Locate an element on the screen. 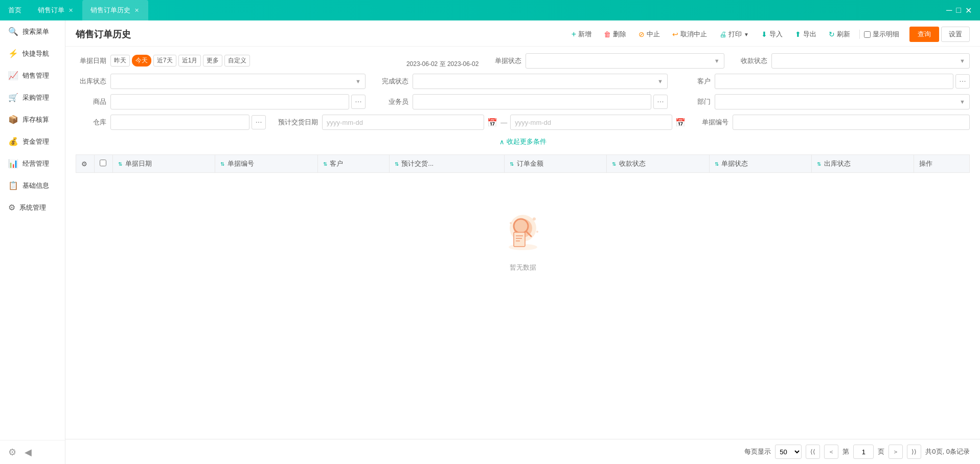 This screenshot has height=464, width=980. customer-label: 客户 is located at coordinates (695, 81).